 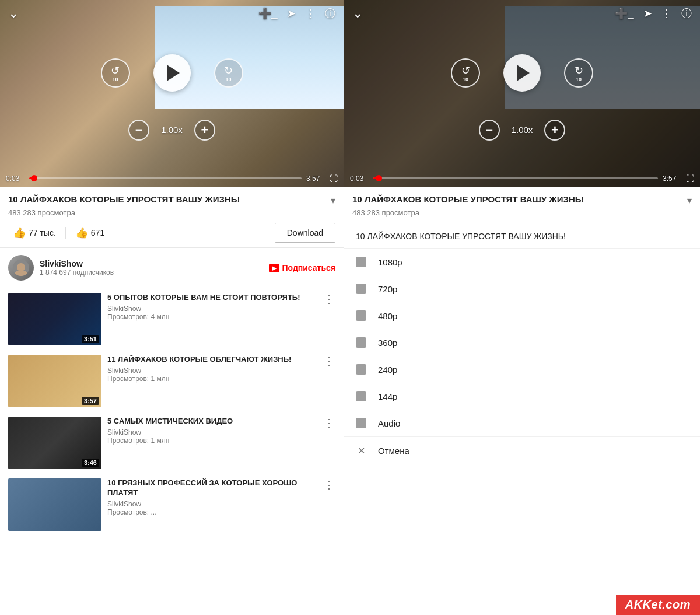 I want to click on video-info-left: 10 ЛАЙФХАКОВ КОТОРЫЕ УПРОСТЯТ ВАШУ ЖИЗНЬ…, so click(x=172, y=217).